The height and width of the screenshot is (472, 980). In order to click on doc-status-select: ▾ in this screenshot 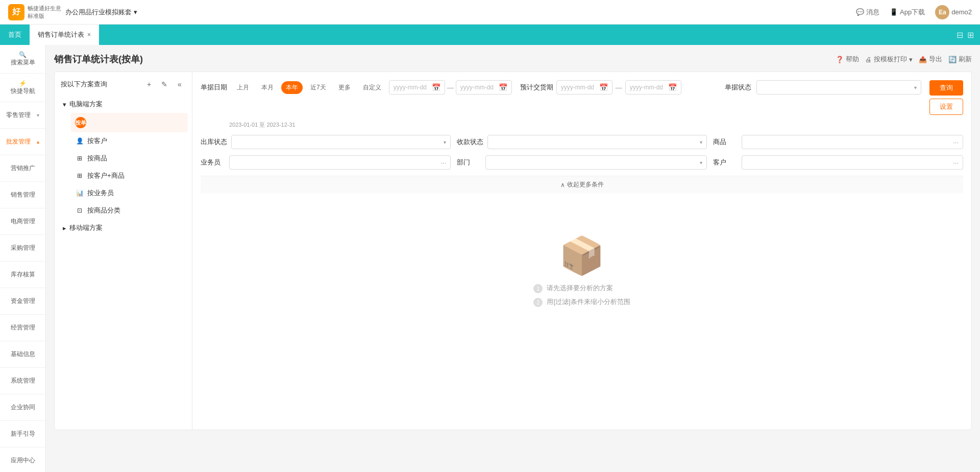, I will do `click(839, 87)`.